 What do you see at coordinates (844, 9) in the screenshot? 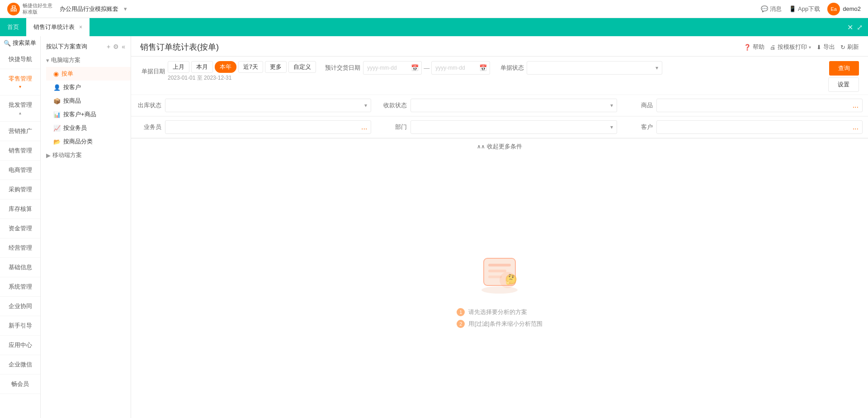
I see `user-profile: Ea demo2` at bounding box center [844, 9].